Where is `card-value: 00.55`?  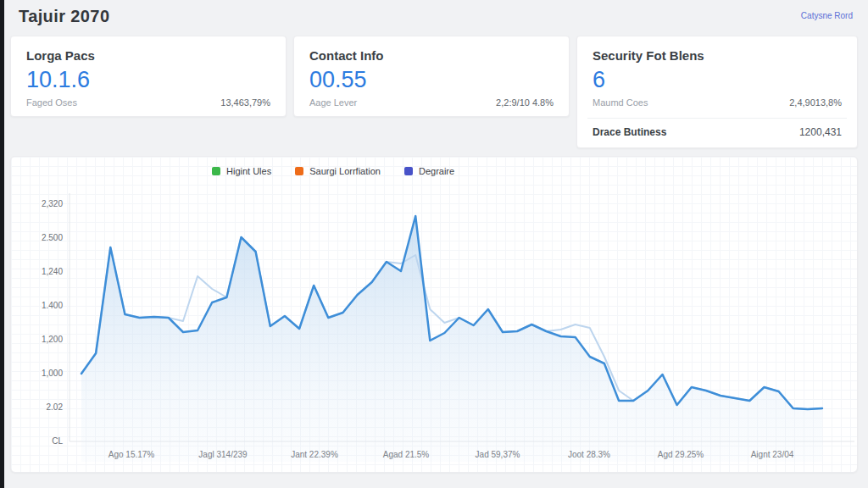
card-value: 00.55 is located at coordinates (338, 80).